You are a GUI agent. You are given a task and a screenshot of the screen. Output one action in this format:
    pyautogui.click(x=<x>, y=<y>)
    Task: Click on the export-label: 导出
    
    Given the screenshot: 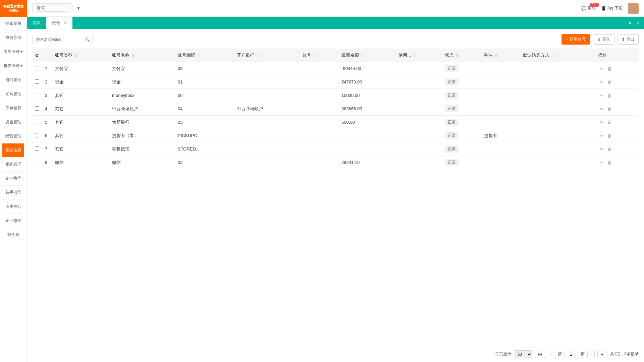 What is the action you would take?
    pyautogui.click(x=630, y=40)
    